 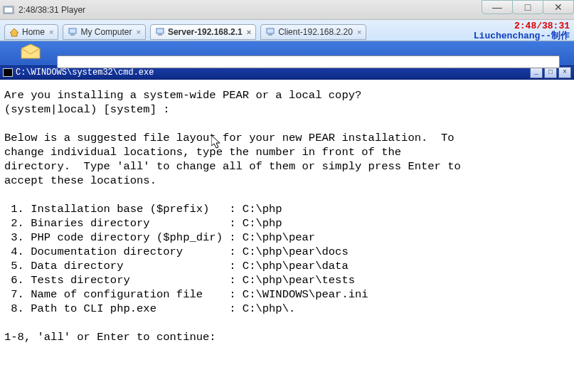 I want to click on mail-icon, so click(x=31, y=52).